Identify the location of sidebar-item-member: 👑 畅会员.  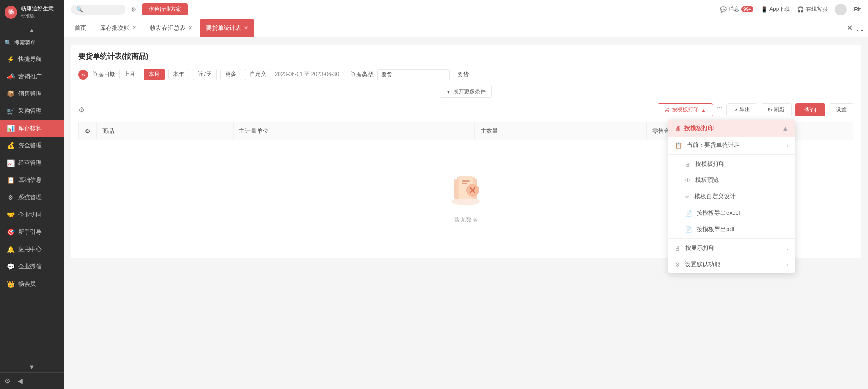
(32, 284).